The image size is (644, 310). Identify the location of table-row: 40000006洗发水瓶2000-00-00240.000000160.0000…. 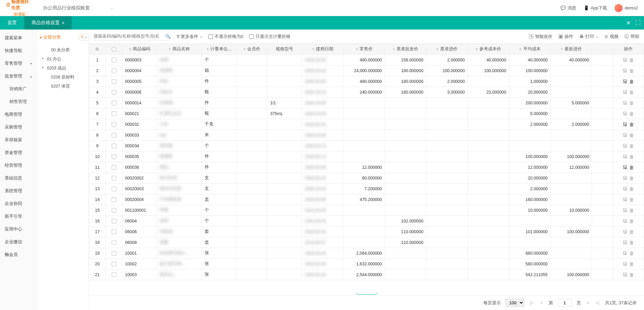
(367, 92).